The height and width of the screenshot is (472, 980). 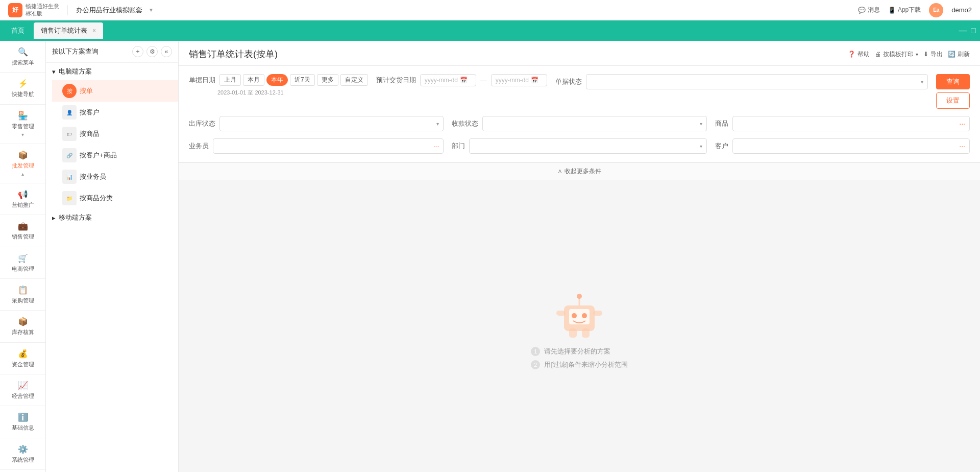 What do you see at coordinates (23, 353) in the screenshot?
I see `finance-icon: 💰` at bounding box center [23, 353].